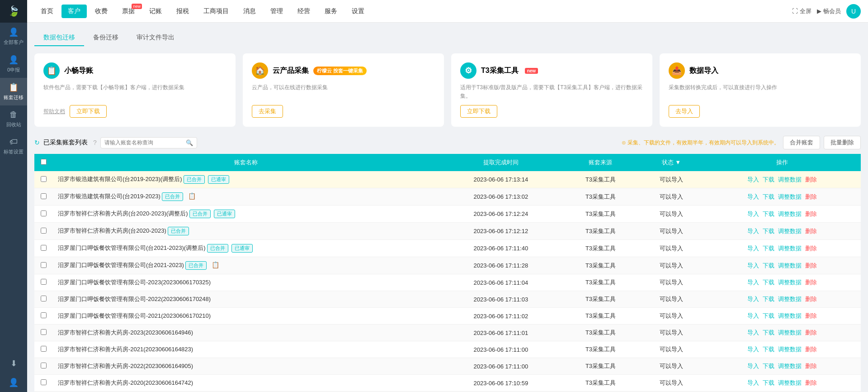 This screenshot has width=868, height=392. Describe the element at coordinates (14, 11) in the screenshot. I see `sidebar-logo: 🍃` at that location.